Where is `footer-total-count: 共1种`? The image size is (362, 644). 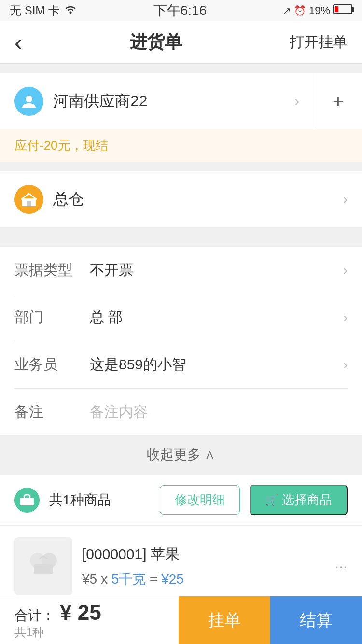 footer-total-count: 共1种 is located at coordinates (89, 632).